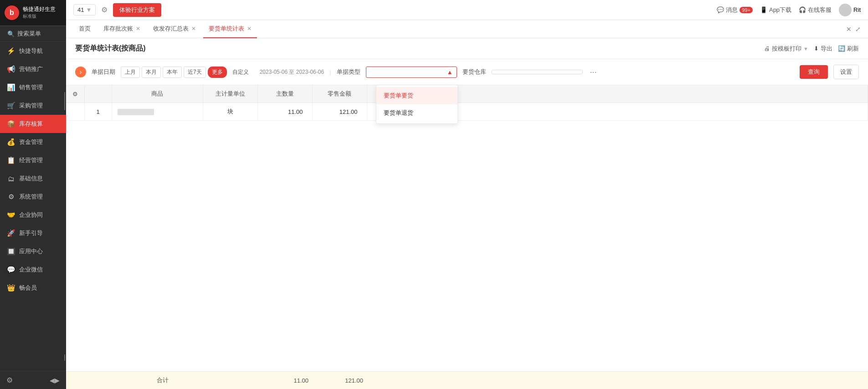 This screenshot has height=389, width=868. What do you see at coordinates (31, 69) in the screenshot?
I see `sidebar-item-label: 营销推广` at bounding box center [31, 69].